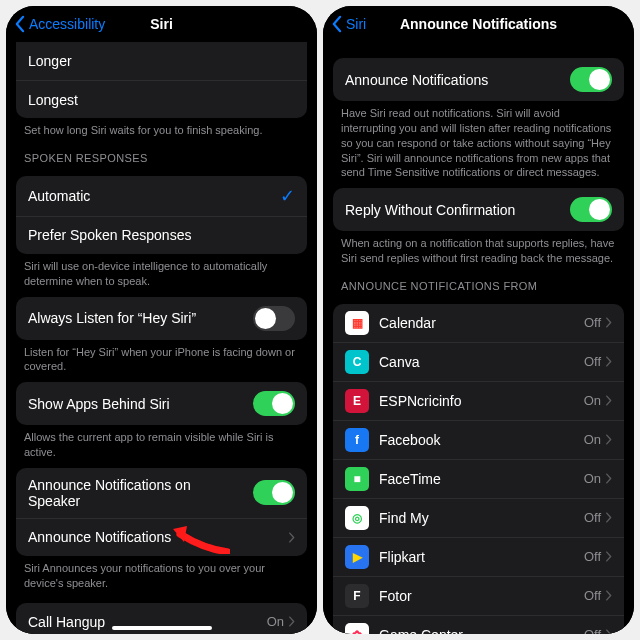 The height and width of the screenshot is (640, 640). I want to click on reply-group: Reply Without Confirmation, so click(478, 210).